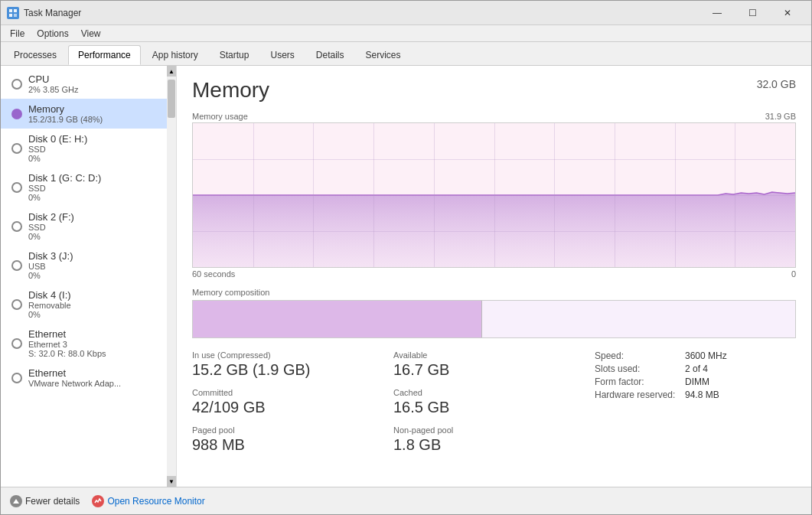 The height and width of the screenshot is (515, 812). I want to click on memory-label: Memory, so click(98, 109).